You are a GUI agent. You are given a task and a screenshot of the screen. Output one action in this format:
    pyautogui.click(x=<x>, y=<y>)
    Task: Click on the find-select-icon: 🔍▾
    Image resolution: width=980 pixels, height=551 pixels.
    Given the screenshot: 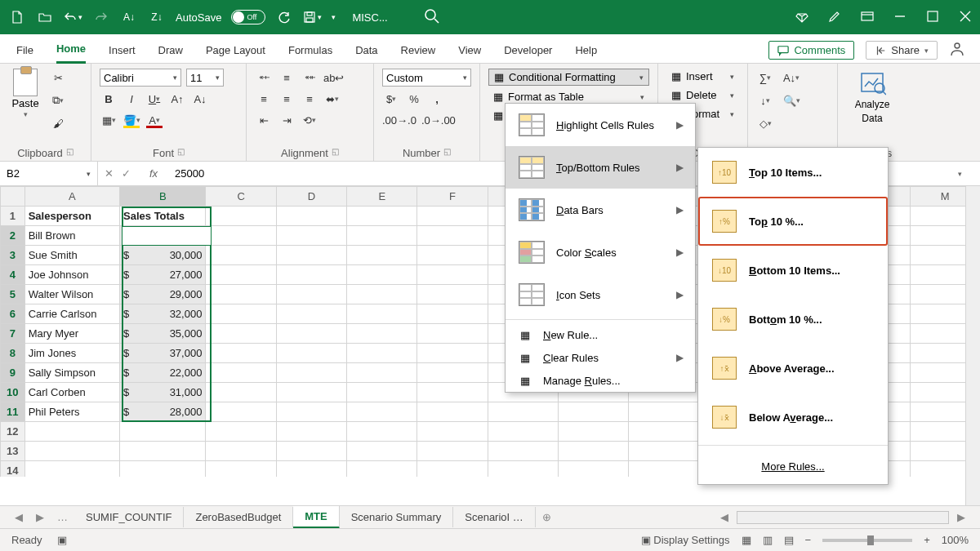 What is the action you would take?
    pyautogui.click(x=791, y=100)
    